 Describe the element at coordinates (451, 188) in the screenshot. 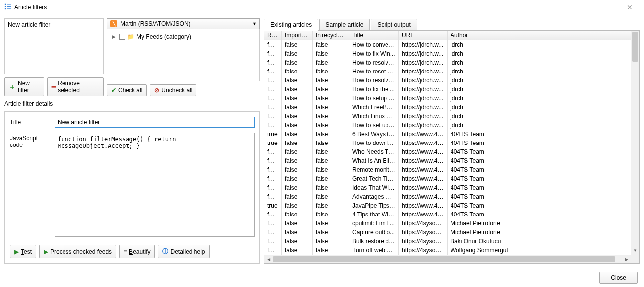

I see `table-row: falsefalsefalseIdeas That Will ...https:…` at that location.